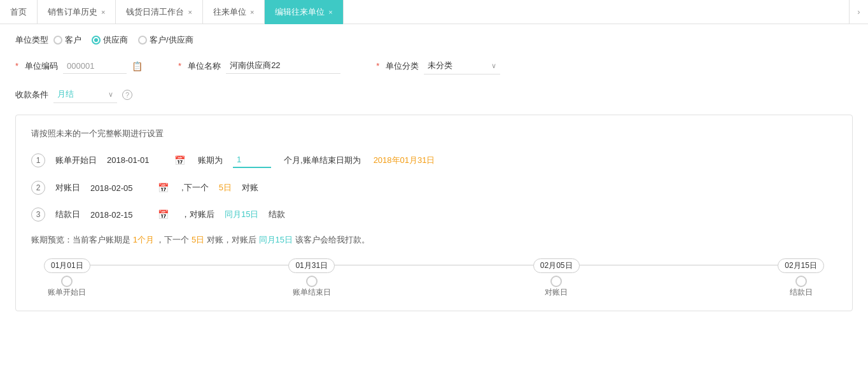 The image size is (868, 387). What do you see at coordinates (18, 12) in the screenshot?
I see `tab-home-label: 首页` at bounding box center [18, 12].